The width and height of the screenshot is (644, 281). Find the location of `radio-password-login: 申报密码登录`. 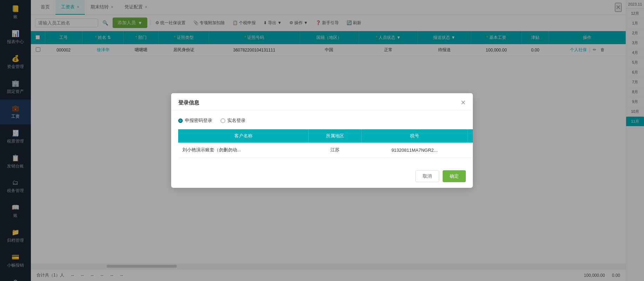

radio-password-login: 申报密码登录 is located at coordinates (195, 121).